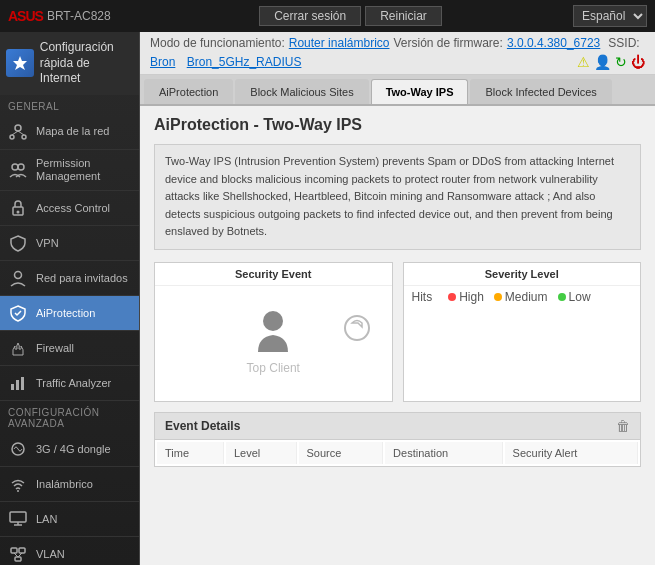  What do you see at coordinates (70, 170) in the screenshot?
I see `sidebar-item-permission: Permission Management` at bounding box center [70, 170].